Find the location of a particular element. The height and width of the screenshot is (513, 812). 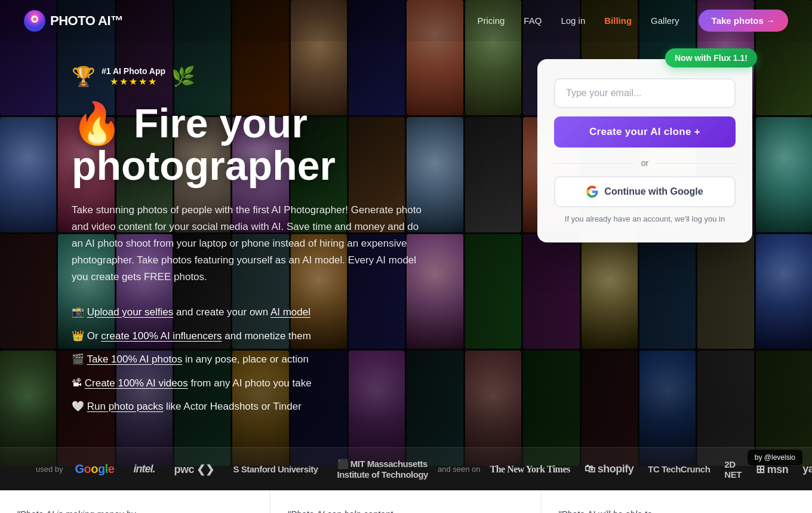

login-hint: If you already have an account, we'll lo… is located at coordinates (645, 219).